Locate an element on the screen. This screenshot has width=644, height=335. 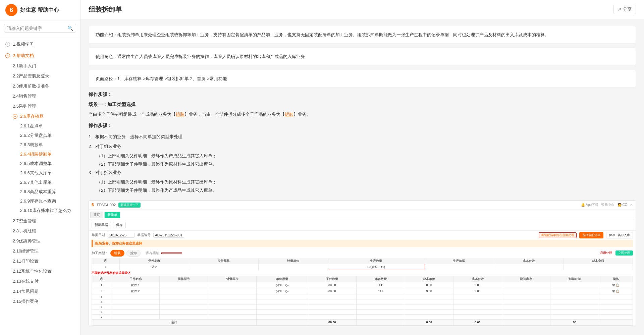
sidebar-item-2-6-1: 2.6.1盘点单 is located at coordinates (50, 126).